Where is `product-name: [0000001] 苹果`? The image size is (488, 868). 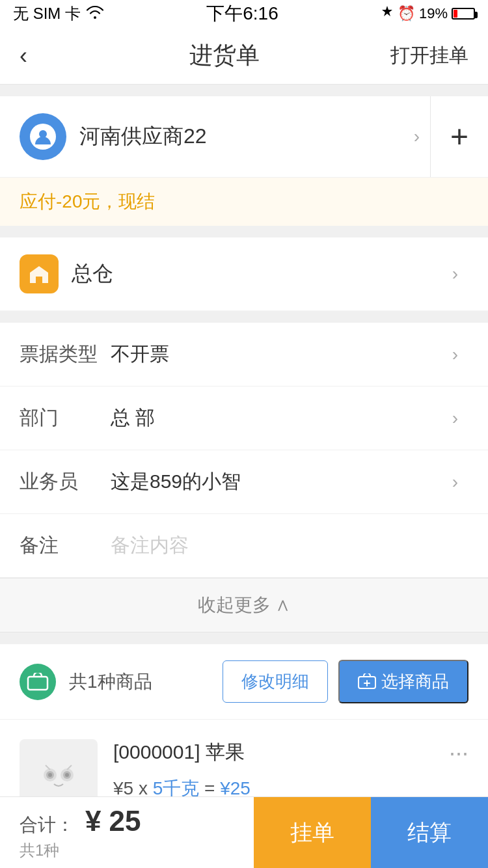
product-name: [0000001] 苹果 is located at coordinates (276, 752).